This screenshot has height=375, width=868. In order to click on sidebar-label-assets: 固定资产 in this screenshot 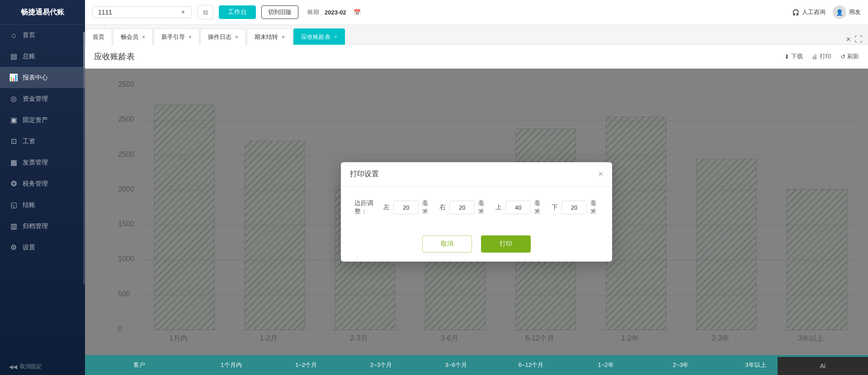, I will do `click(35, 120)`.